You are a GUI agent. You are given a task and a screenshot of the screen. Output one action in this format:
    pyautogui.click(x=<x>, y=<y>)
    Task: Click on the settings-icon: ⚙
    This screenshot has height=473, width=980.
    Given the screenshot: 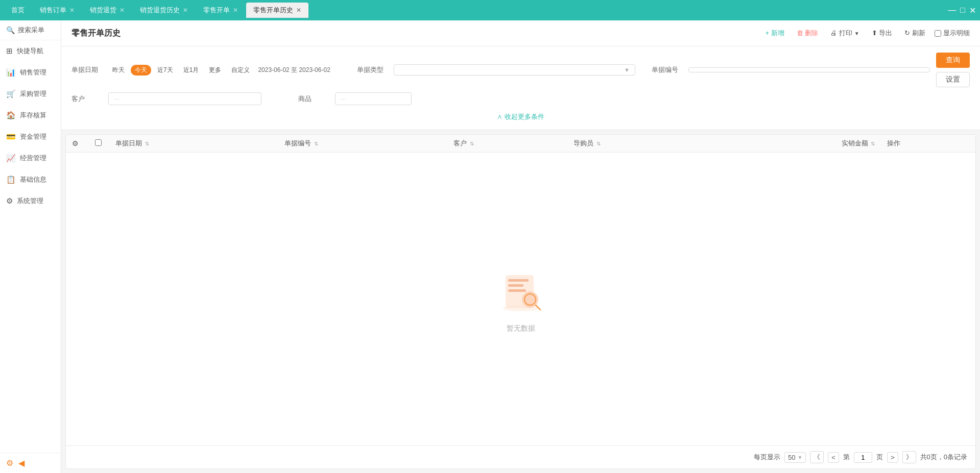 What is the action you would take?
    pyautogui.click(x=10, y=463)
    